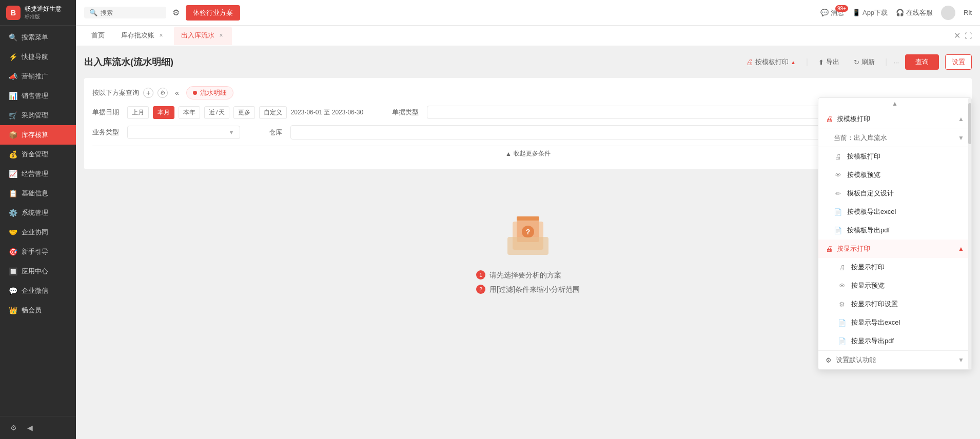 The image size is (980, 439). What do you see at coordinates (895, 341) in the screenshot?
I see `dropdown-sub-display-pdf: 📄 按显示导出pdf` at bounding box center [895, 341].